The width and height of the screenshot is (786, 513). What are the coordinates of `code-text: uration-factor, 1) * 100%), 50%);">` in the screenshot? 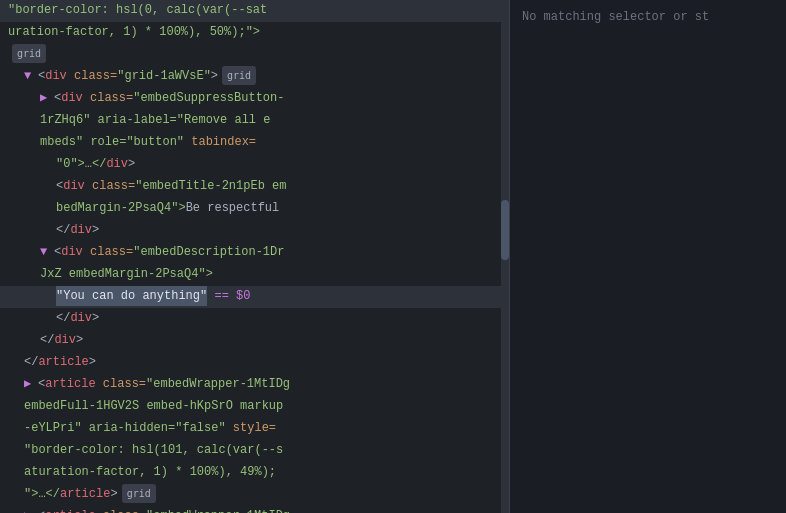 It's located at (134, 32).